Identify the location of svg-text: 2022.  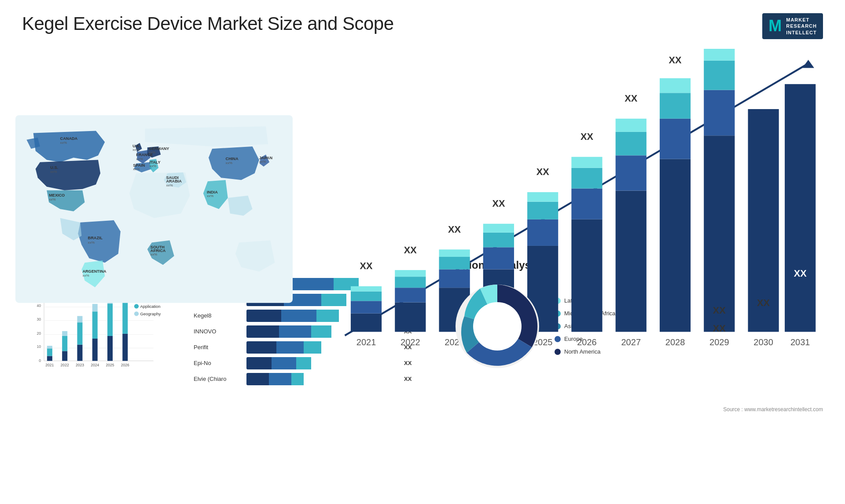
(410, 342).